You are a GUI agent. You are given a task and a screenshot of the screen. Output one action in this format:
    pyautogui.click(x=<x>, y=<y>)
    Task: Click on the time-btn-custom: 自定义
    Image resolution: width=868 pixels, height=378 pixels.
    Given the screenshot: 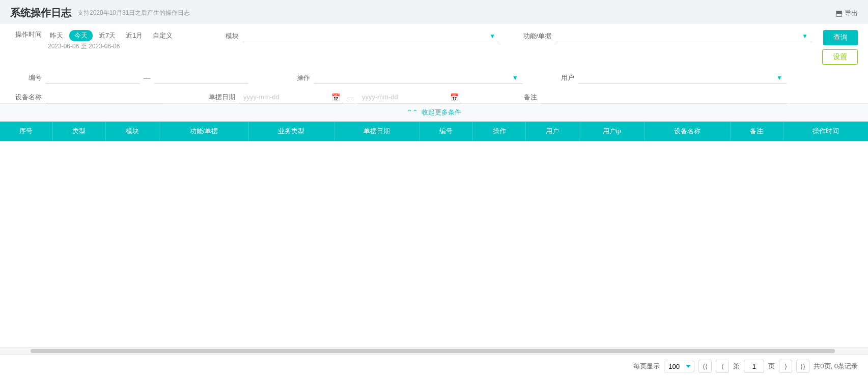 What is the action you would take?
    pyautogui.click(x=163, y=36)
    